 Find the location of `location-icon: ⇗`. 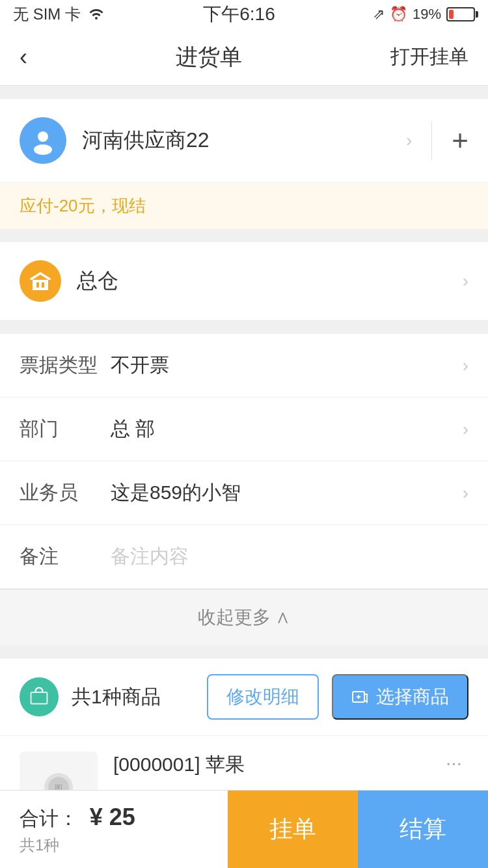

location-icon: ⇗ is located at coordinates (379, 14).